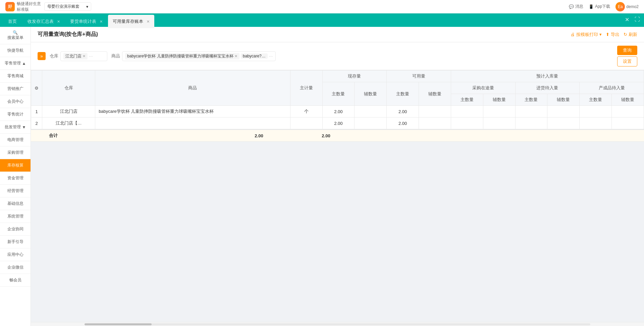  Describe the element at coordinates (54, 56) in the screenshot. I see `warehouse-label: 仓库` at that location.